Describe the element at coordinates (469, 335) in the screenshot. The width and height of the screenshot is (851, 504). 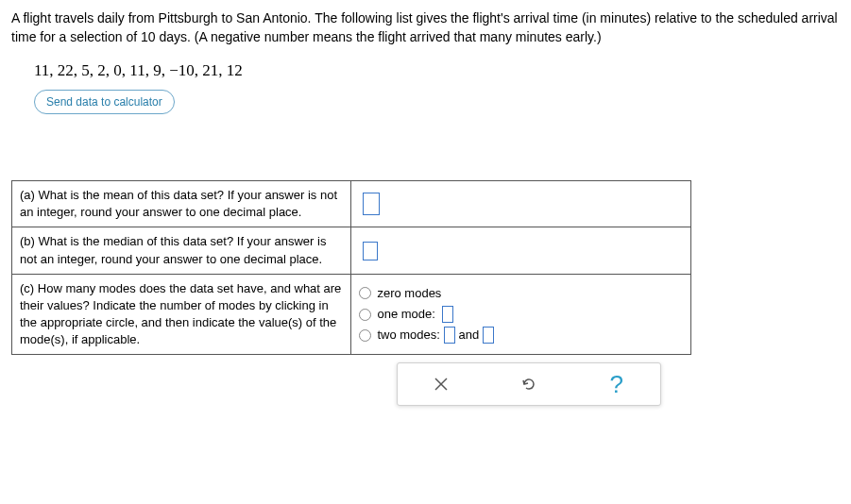
I see `and-label: and` at that location.